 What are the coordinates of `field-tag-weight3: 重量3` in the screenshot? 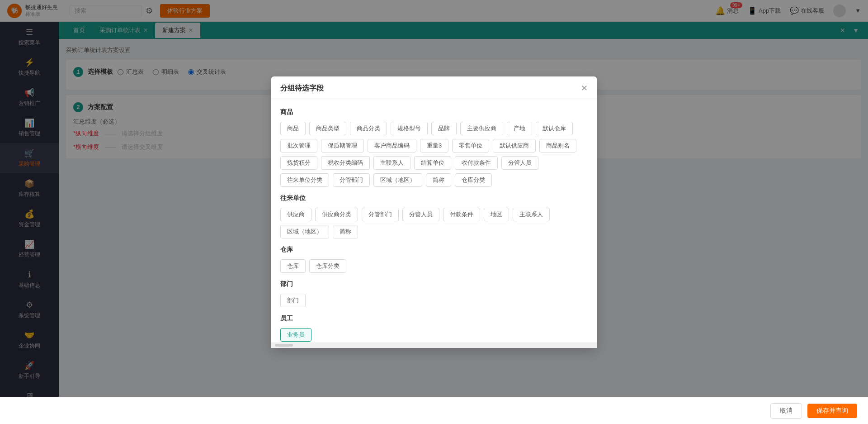 It's located at (434, 146).